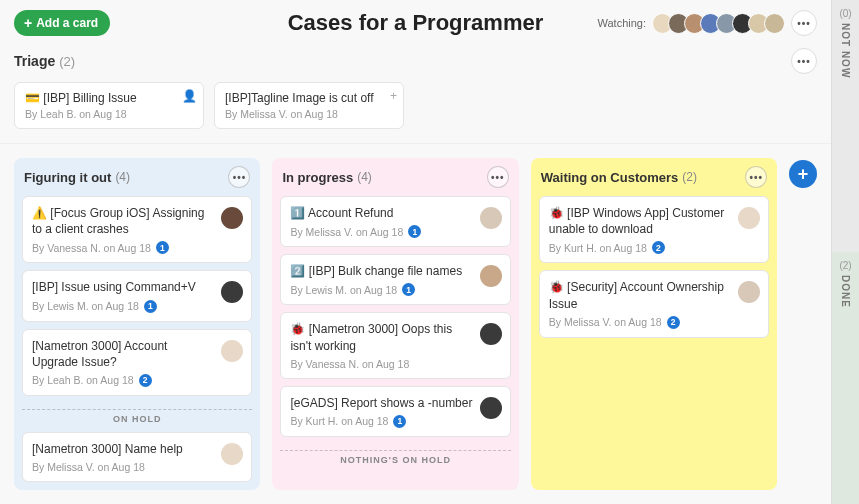 The height and width of the screenshot is (504, 859). I want to click on column-title: Waiting on Customers, so click(610, 178).